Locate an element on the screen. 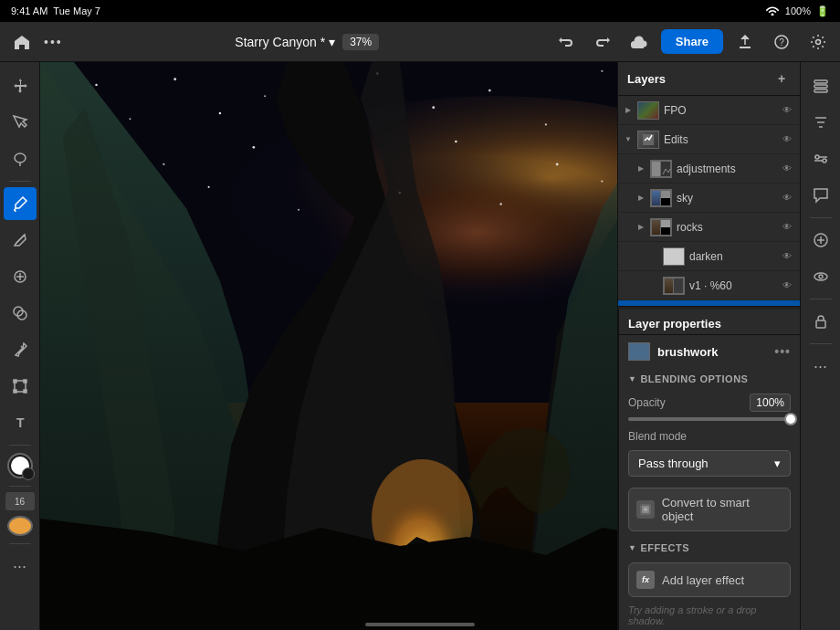  tool-type: T is located at coordinates (20, 423).